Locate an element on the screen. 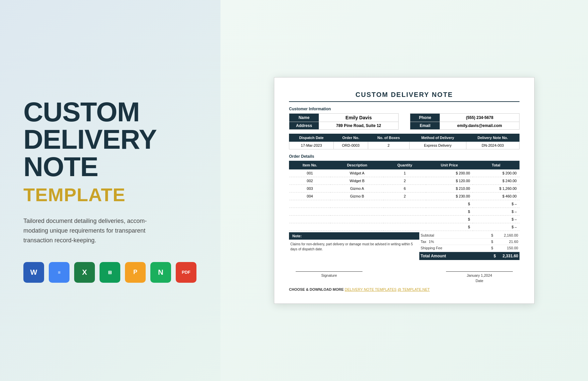 This screenshot has width=588, height=381. order-cell-0-2: 1 is located at coordinates (405, 173).